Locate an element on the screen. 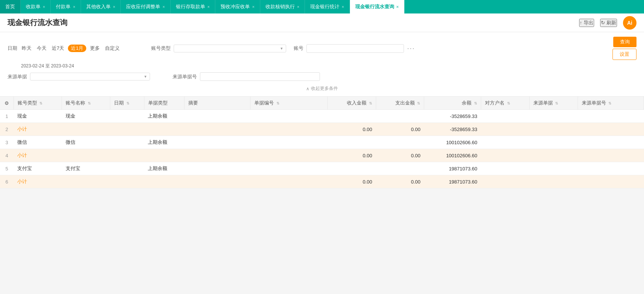 The image size is (644, 294). col-summary-label: 摘要 is located at coordinates (193, 103).